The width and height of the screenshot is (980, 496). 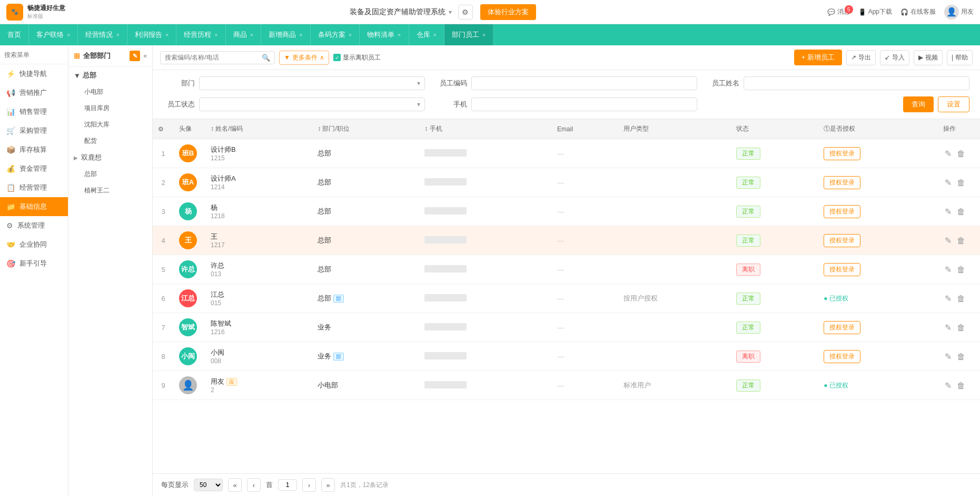 What do you see at coordinates (235, 485) in the screenshot?
I see `first-page-btn: «` at bounding box center [235, 485].